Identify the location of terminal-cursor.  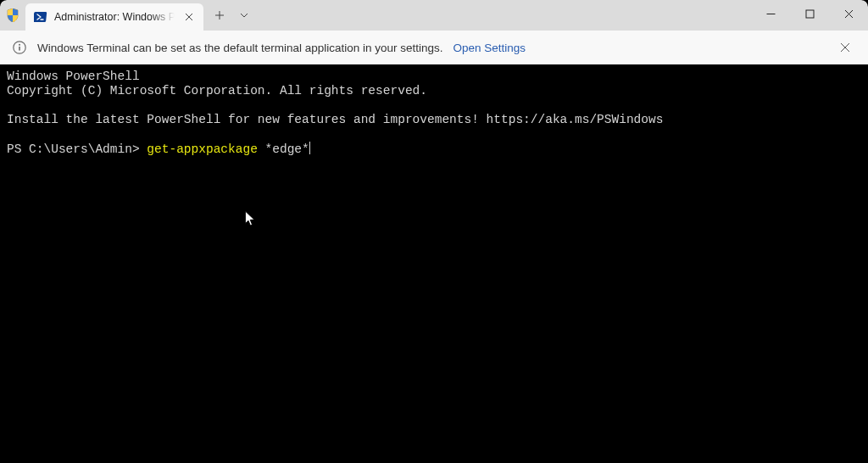
(310, 148).